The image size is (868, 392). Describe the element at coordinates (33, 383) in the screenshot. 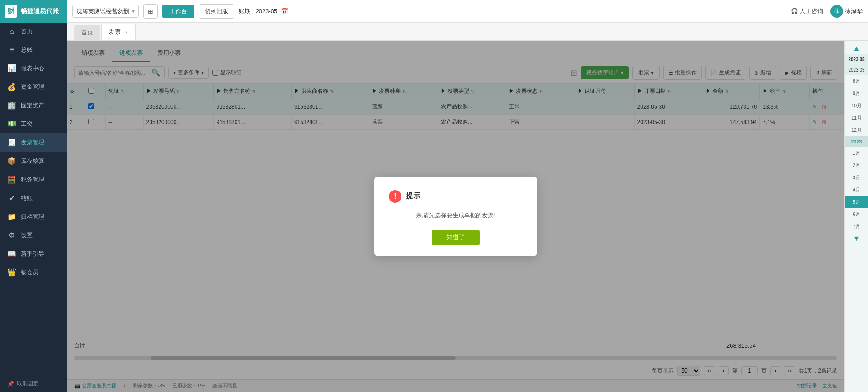

I see `sidebar-pin-toggle: 📌 取消固定` at that location.